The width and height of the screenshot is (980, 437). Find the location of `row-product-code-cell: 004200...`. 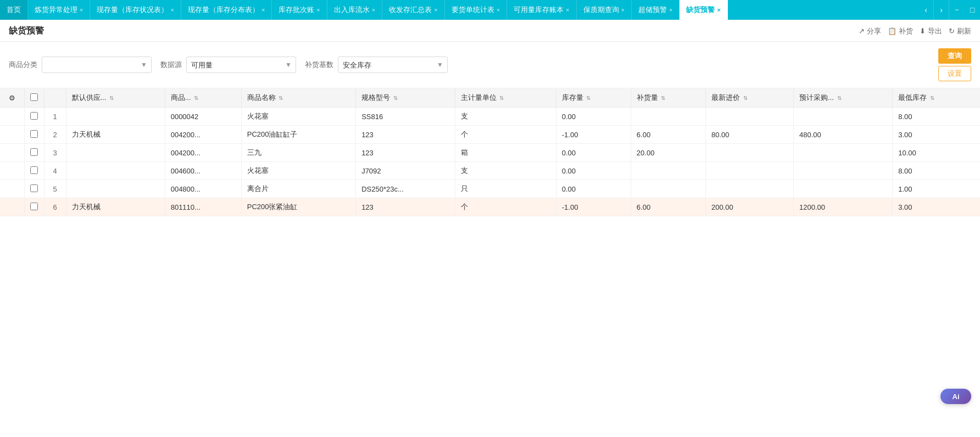

row-product-code-cell: 004200... is located at coordinates (203, 153).